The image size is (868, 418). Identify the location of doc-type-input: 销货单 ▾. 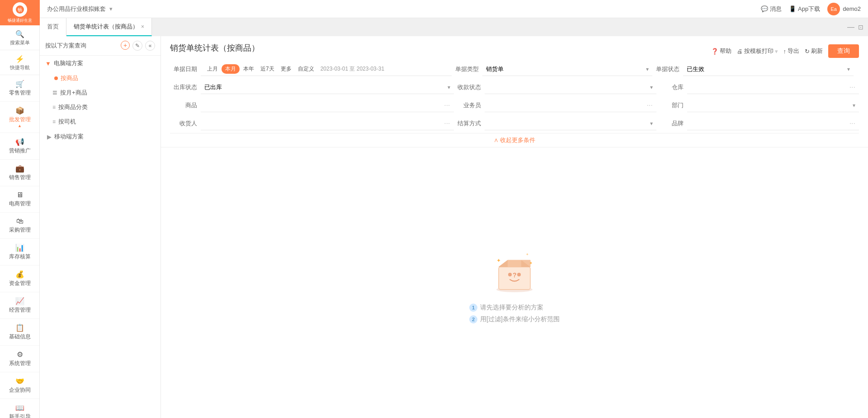
(568, 69).